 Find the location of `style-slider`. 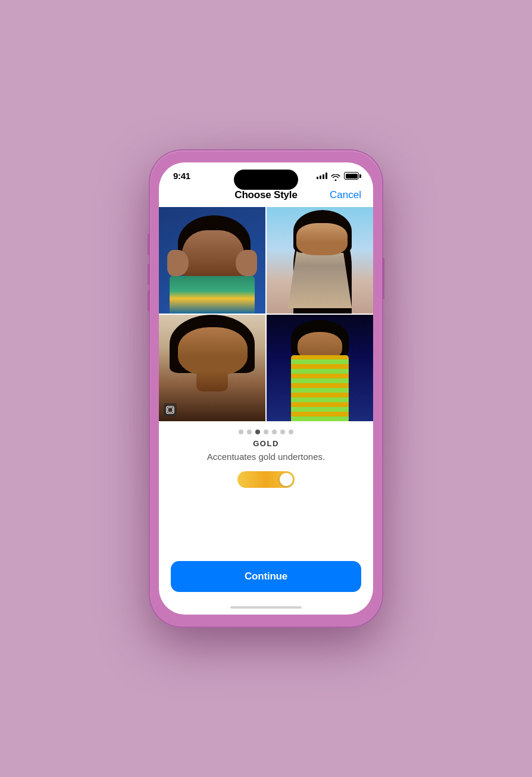

style-slider is located at coordinates (266, 480).